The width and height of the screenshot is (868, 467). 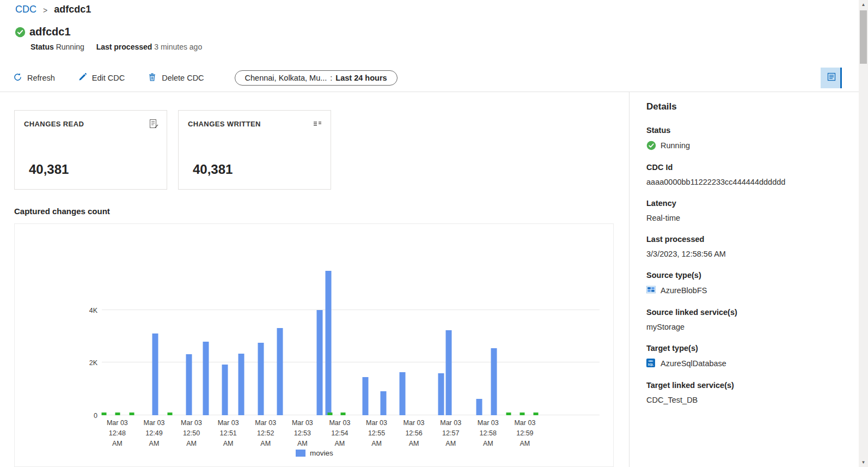 I want to click on sql-database-icon: SQL, so click(x=651, y=363).